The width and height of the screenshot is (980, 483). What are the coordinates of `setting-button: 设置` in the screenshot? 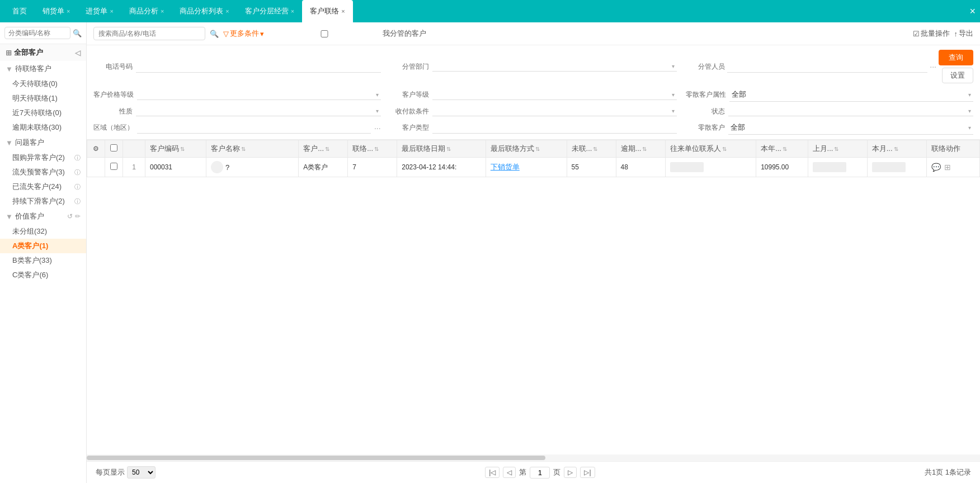 It's located at (958, 75).